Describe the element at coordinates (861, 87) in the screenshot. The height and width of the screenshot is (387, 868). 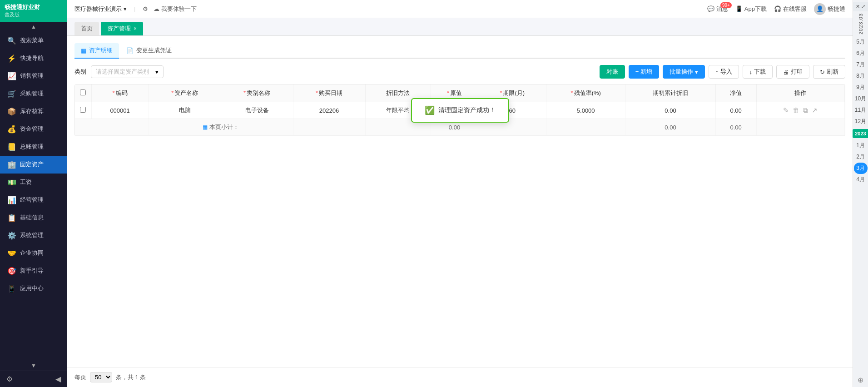
I see `month-item-9: 9月` at that location.